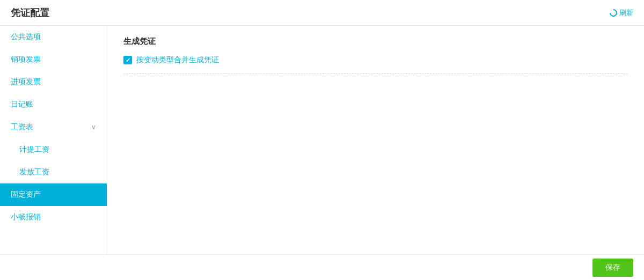  Describe the element at coordinates (626, 13) in the screenshot. I see `refresh-label: 刷新` at that location.